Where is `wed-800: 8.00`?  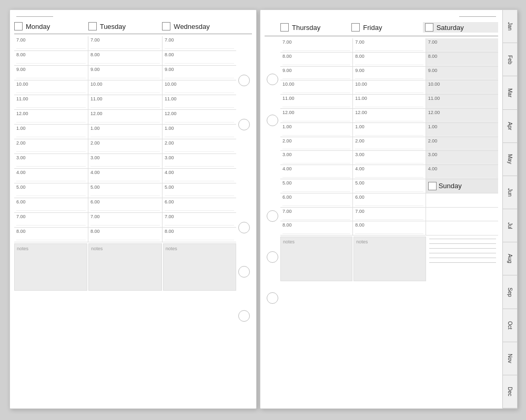 wed-800: 8.00 is located at coordinates (199, 58).